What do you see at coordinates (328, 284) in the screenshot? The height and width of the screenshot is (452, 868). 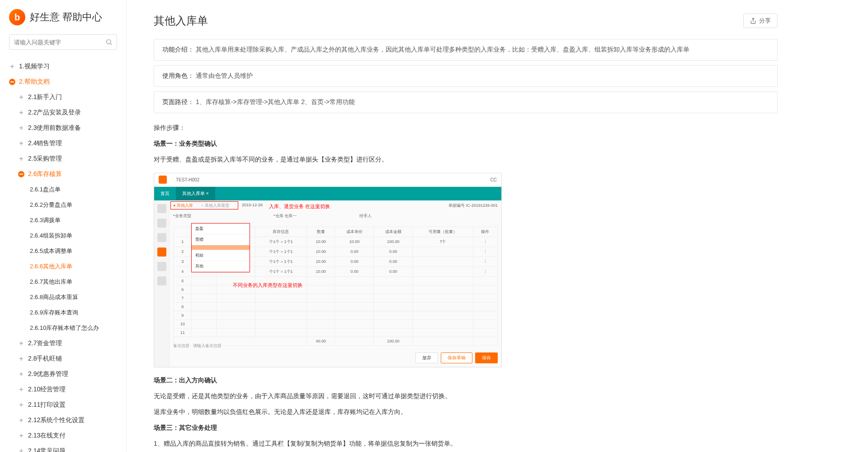 I see `ss-body: ● 其他入库 ○ 其他入库退货 2019-12-26 入库、退货业务 在这里切换…` at bounding box center [328, 284].